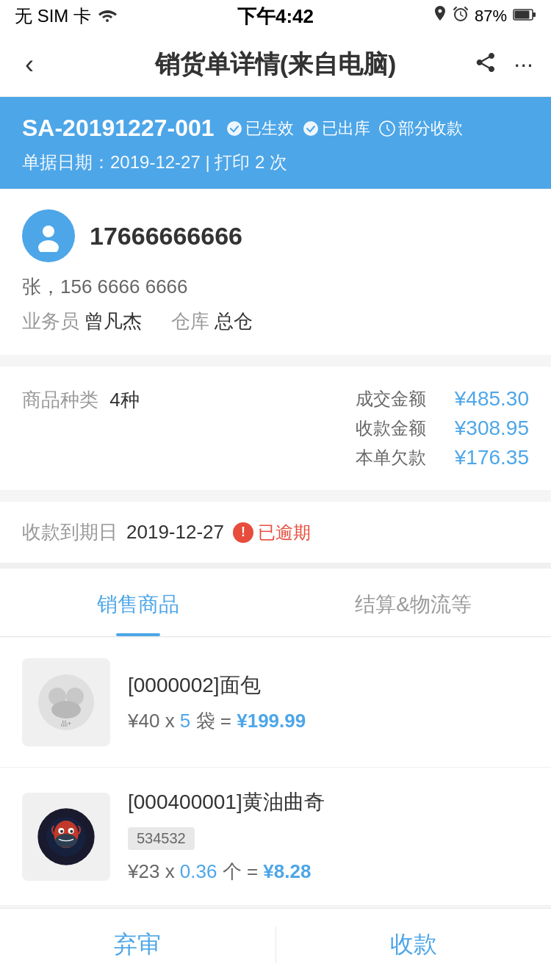  I want to click on tabs-section: 销售商品 结算&物流等, so click(276, 602).